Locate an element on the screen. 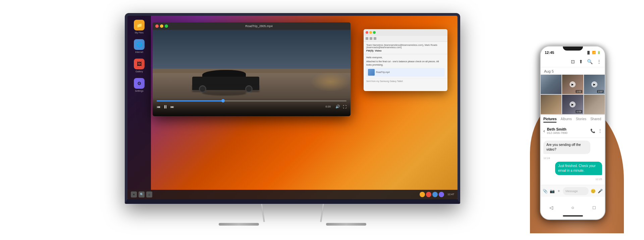 The height and width of the screenshot is (240, 644). message-bubbles: Are you sending off the video? 12:24 Jus… is located at coordinates (573, 161).